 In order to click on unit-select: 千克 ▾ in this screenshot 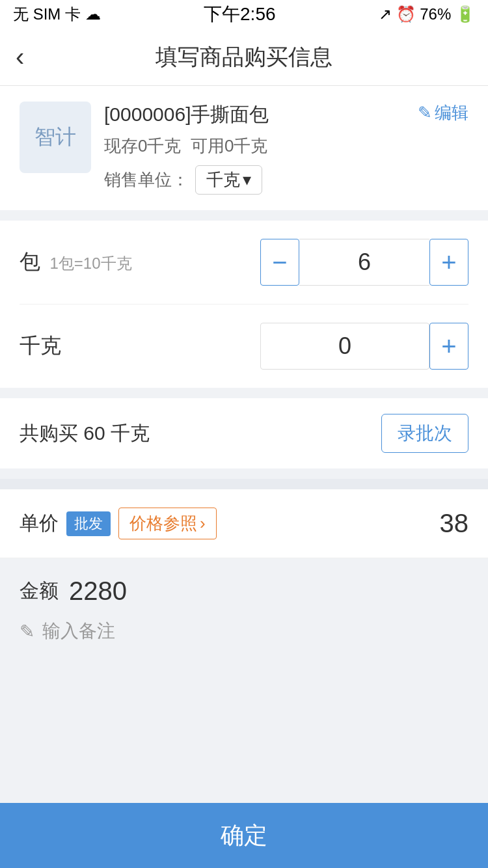, I will do `click(229, 180)`.